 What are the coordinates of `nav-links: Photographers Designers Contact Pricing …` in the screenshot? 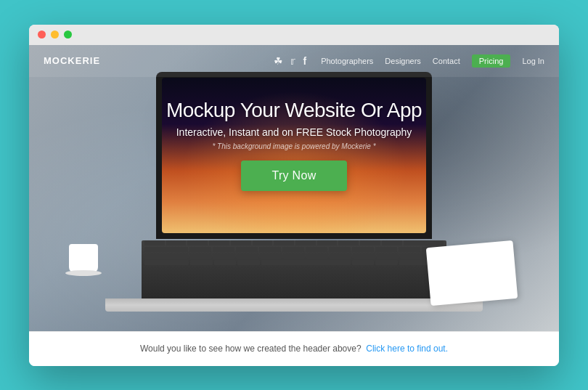 It's located at (433, 61).